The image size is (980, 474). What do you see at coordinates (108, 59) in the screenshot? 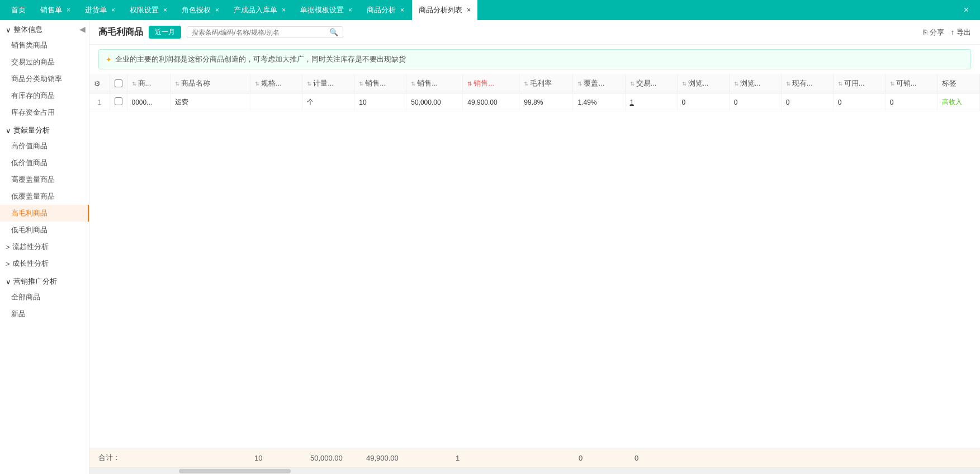
I see `info-icon: ✦` at bounding box center [108, 59].